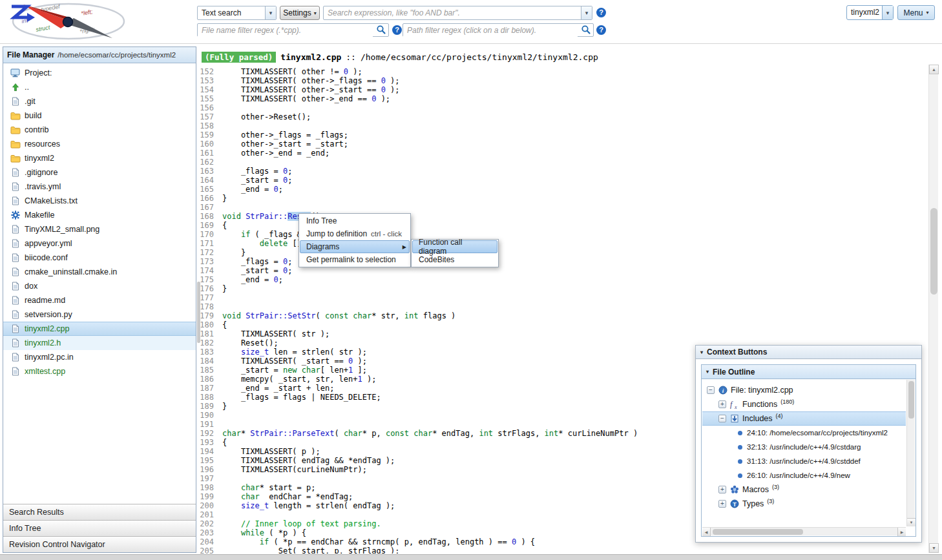 This screenshot has width=942, height=560. I want to click on outline-include-item: 31:13: /usr/include/c++/4.9/cstddef, so click(804, 461).